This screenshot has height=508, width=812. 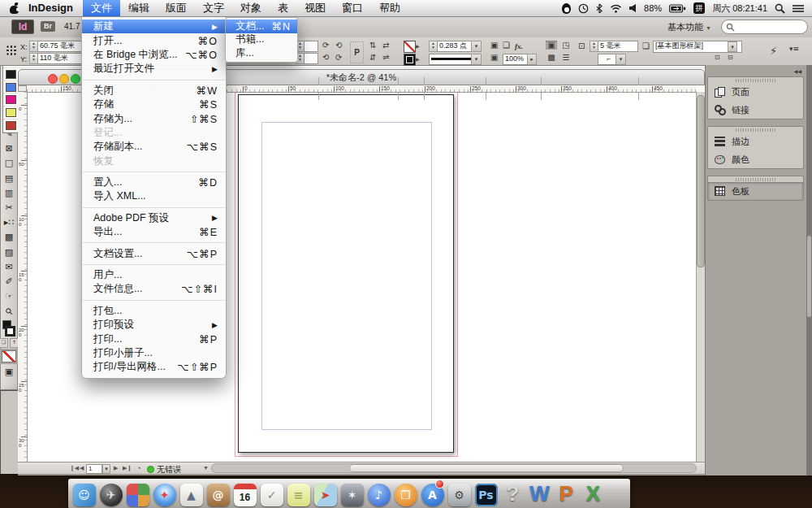 I want to click on next-page-button: ▶, so click(x=115, y=468).